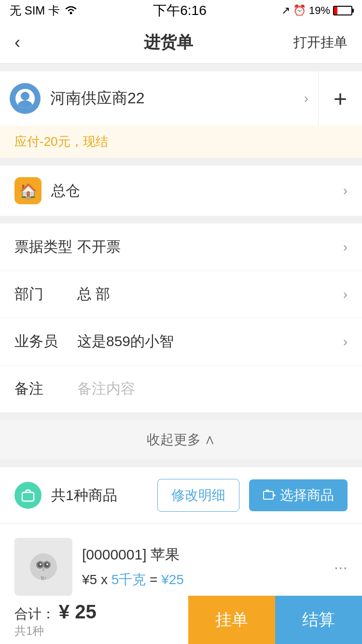 The image size is (362, 644). I want to click on invoice-label: 票据类型, so click(43, 247).